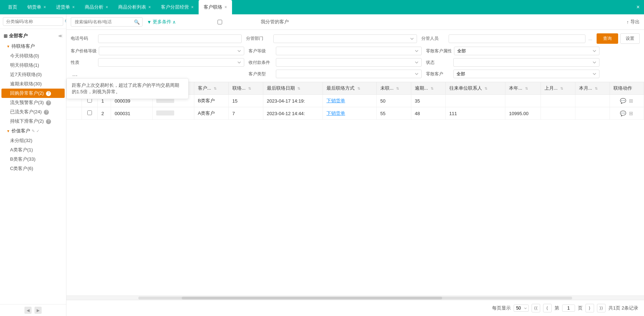 The width and height of the screenshot is (644, 316). What do you see at coordinates (562, 88) in the screenshot?
I see `sort-last-month-icon: ⇅` at bounding box center [562, 88].